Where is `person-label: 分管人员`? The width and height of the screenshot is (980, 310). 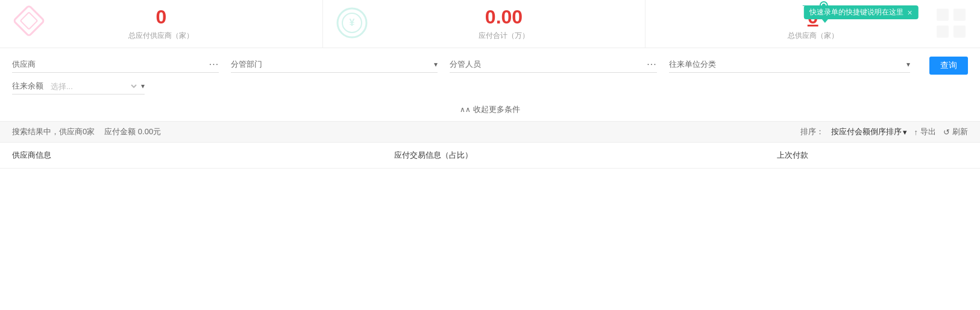
person-label: 分管人员 is located at coordinates (465, 64).